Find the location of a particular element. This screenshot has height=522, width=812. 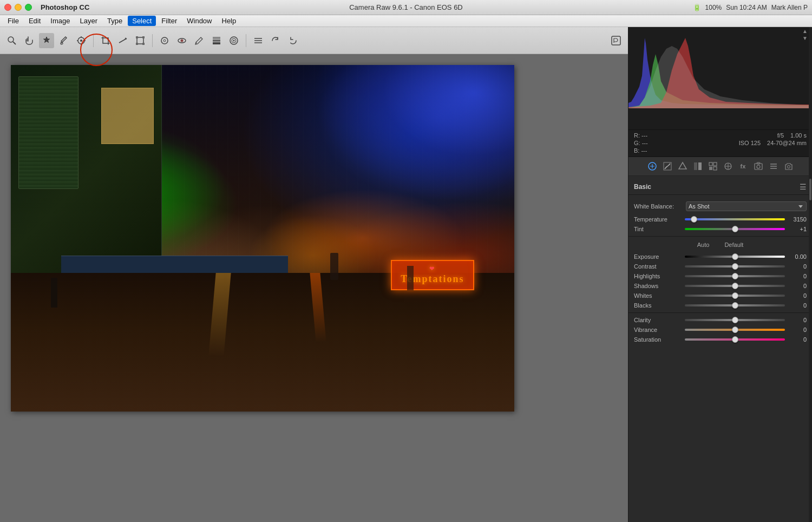

highlights-row: Highlights 0 is located at coordinates (720, 276).